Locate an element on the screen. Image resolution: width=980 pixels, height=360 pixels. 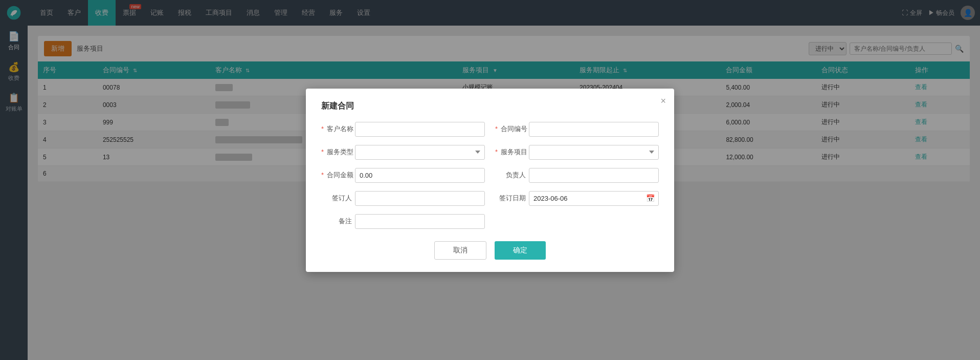
service-item-label: * 服务项目 is located at coordinates (510, 152).